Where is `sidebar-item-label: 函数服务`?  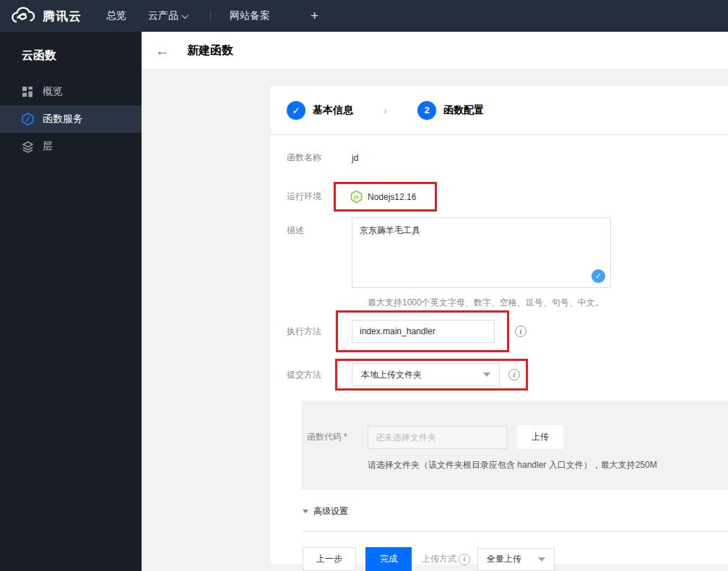
sidebar-item-label: 函数服务 is located at coordinates (63, 119).